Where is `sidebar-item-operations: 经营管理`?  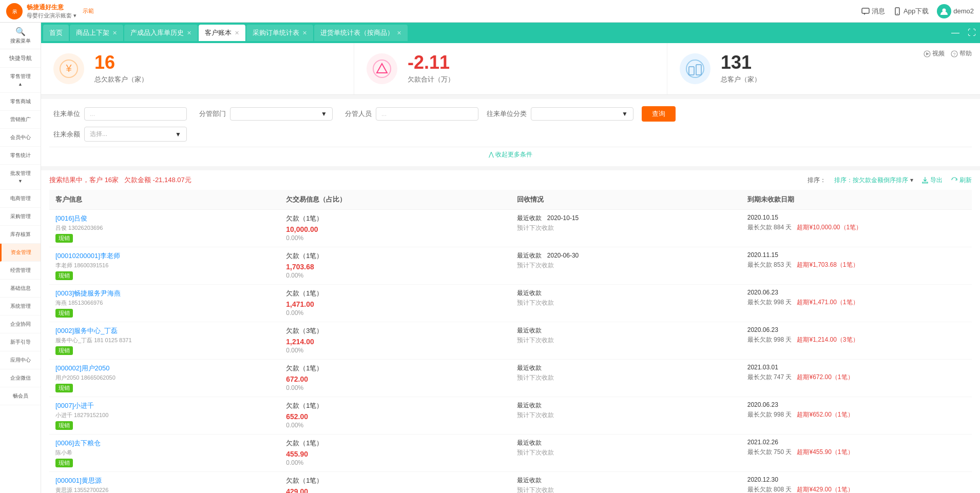 sidebar-item-operations: 经营管理 is located at coordinates (21, 271).